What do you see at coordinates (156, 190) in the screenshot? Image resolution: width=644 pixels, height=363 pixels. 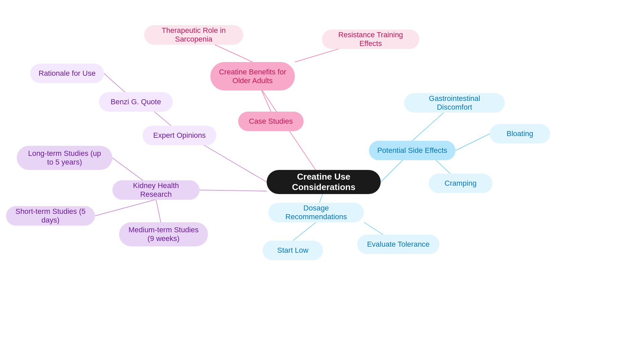 I see `kidney-health-node: Kidney Health Research` at bounding box center [156, 190].